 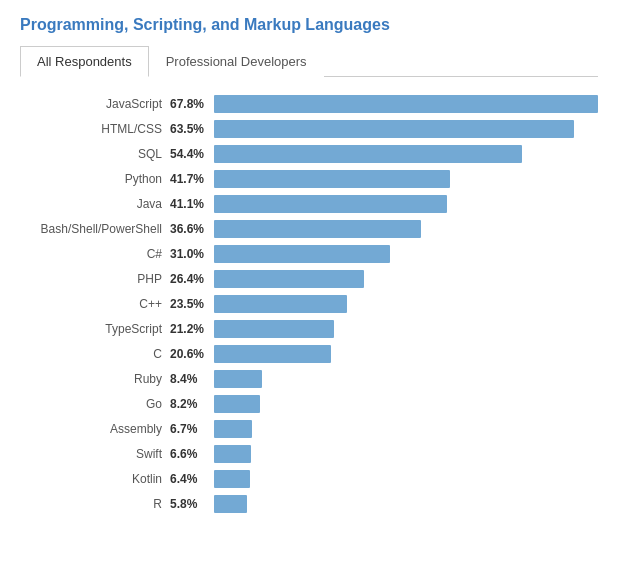 I want to click on bar-row: C#31.0%, so click(x=314, y=254).